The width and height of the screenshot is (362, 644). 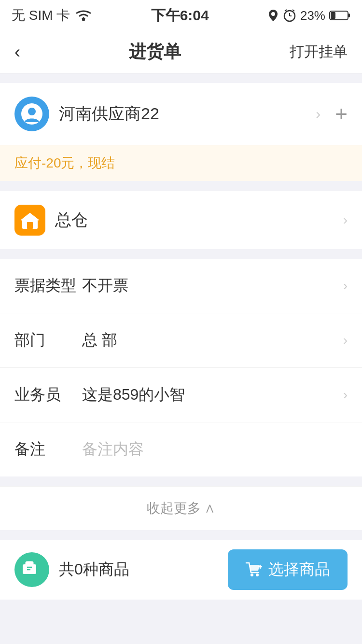 I want to click on notice-bar: 应付-20元，现结, so click(x=181, y=163).